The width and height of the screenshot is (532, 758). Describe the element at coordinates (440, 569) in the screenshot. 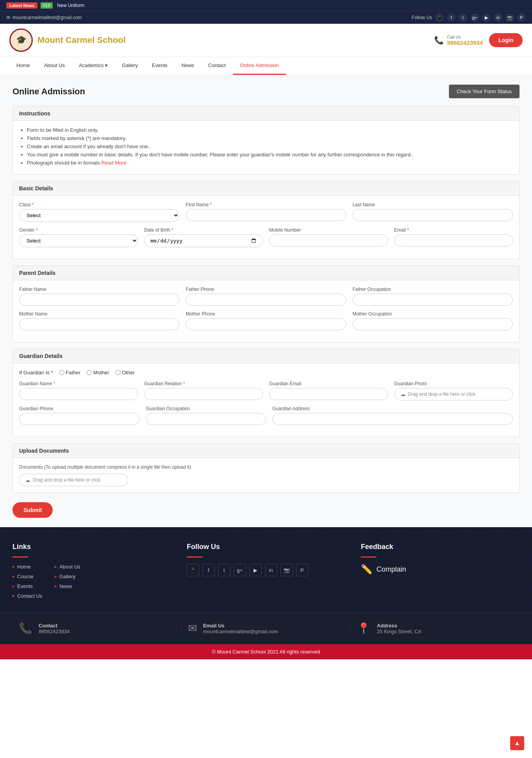

I see `complain-link: ✏️ Complain` at that location.